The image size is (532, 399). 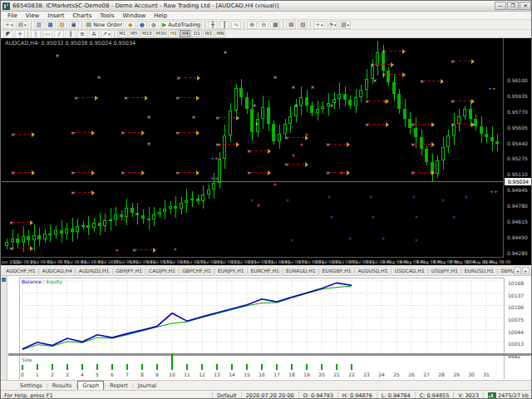 What do you see at coordinates (160, 16) in the screenshot?
I see `menu-help: Help` at bounding box center [160, 16].